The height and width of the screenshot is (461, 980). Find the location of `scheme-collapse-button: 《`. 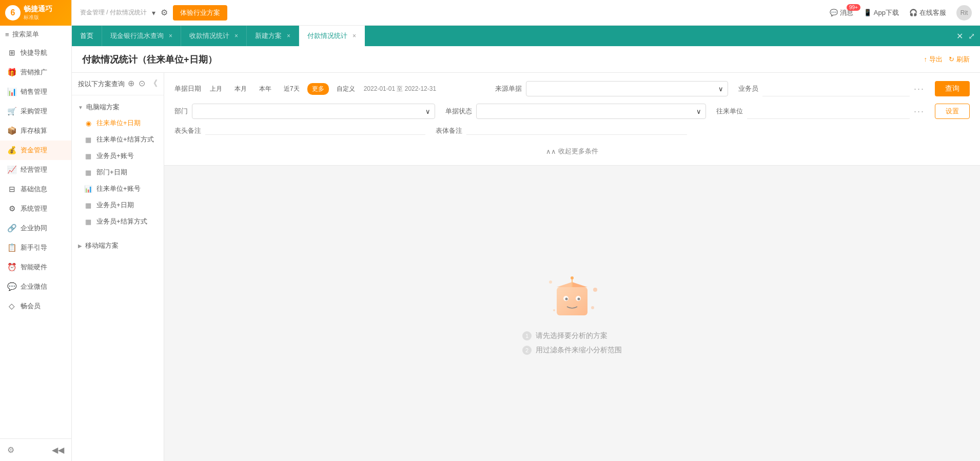

scheme-collapse-button: 《 is located at coordinates (153, 84).